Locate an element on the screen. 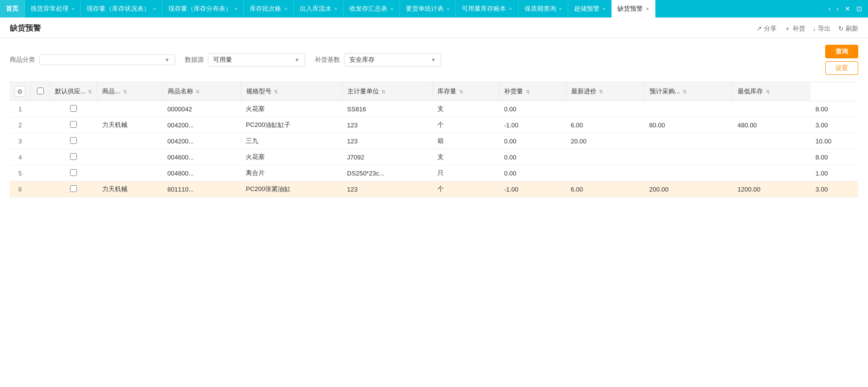 This screenshot has height=387, width=868. nav-prev-button: ‹ is located at coordinates (830, 9).